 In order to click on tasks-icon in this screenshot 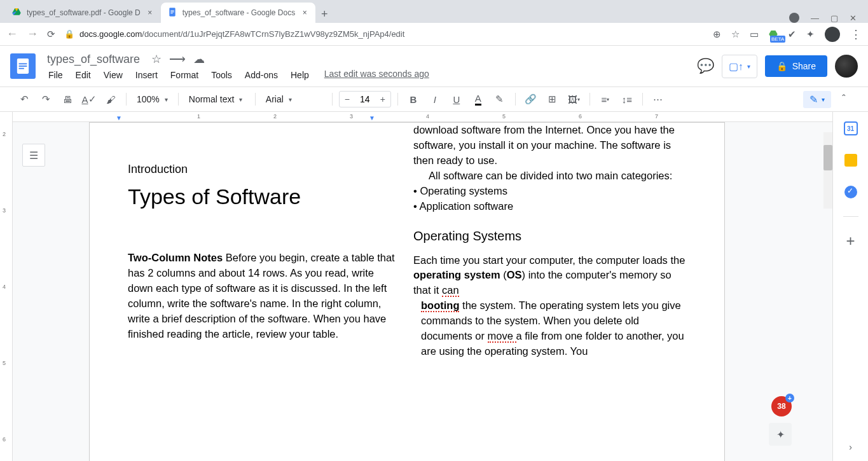, I will do `click(851, 192)`.